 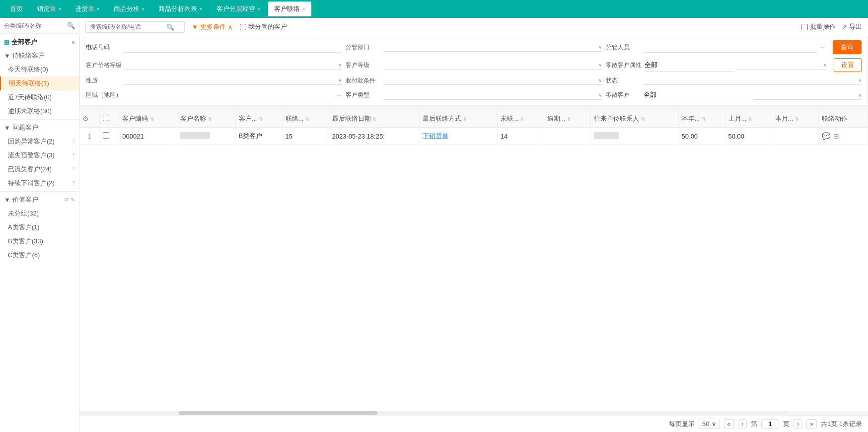 I want to click on filter-select-retail: 全部, so click(x=697, y=95).